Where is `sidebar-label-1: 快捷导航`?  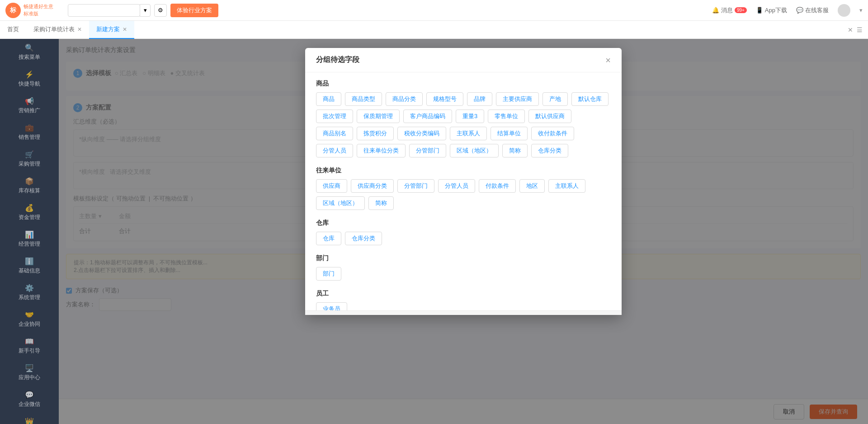 sidebar-label-1: 快捷导航 is located at coordinates (29, 84).